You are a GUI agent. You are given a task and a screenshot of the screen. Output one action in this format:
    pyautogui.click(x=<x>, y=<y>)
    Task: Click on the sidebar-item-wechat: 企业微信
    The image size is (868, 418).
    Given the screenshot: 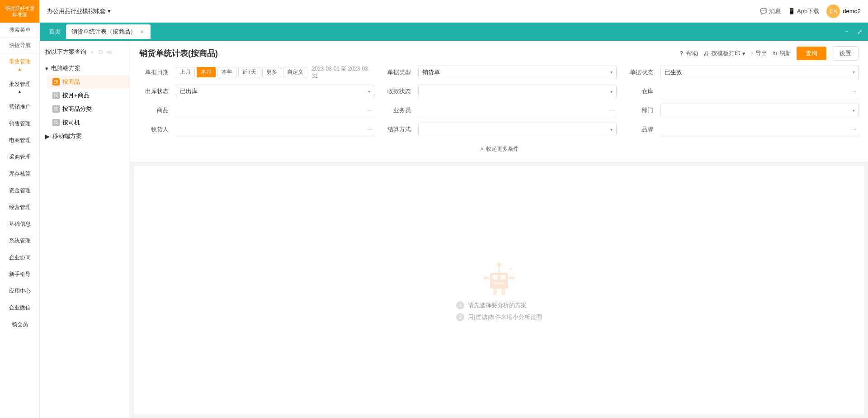 What is the action you would take?
    pyautogui.click(x=20, y=308)
    